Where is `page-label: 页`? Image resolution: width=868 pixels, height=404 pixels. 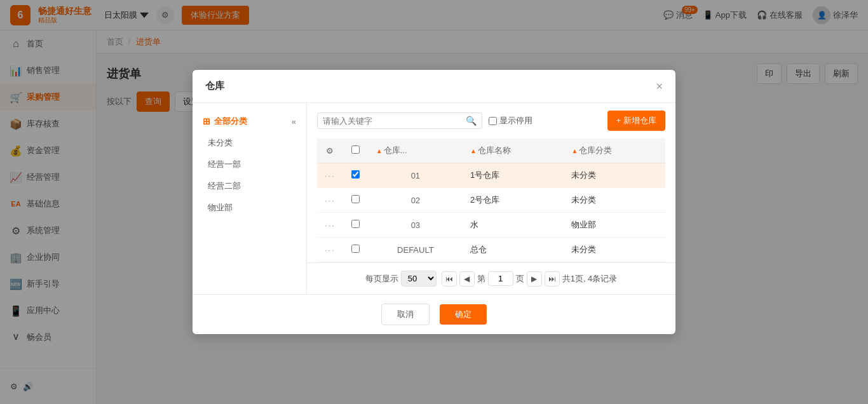
page-label: 页 is located at coordinates (520, 279).